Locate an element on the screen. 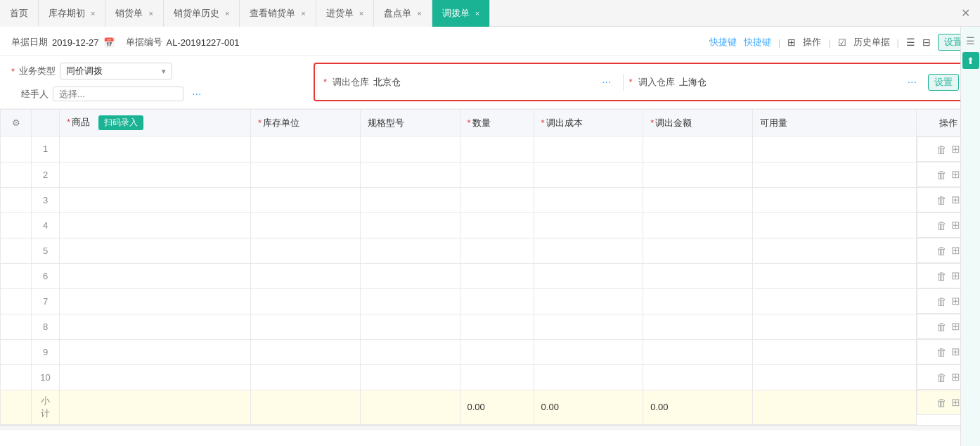 The image size is (980, 446). tab-close-opening: × is located at coordinates (93, 13).